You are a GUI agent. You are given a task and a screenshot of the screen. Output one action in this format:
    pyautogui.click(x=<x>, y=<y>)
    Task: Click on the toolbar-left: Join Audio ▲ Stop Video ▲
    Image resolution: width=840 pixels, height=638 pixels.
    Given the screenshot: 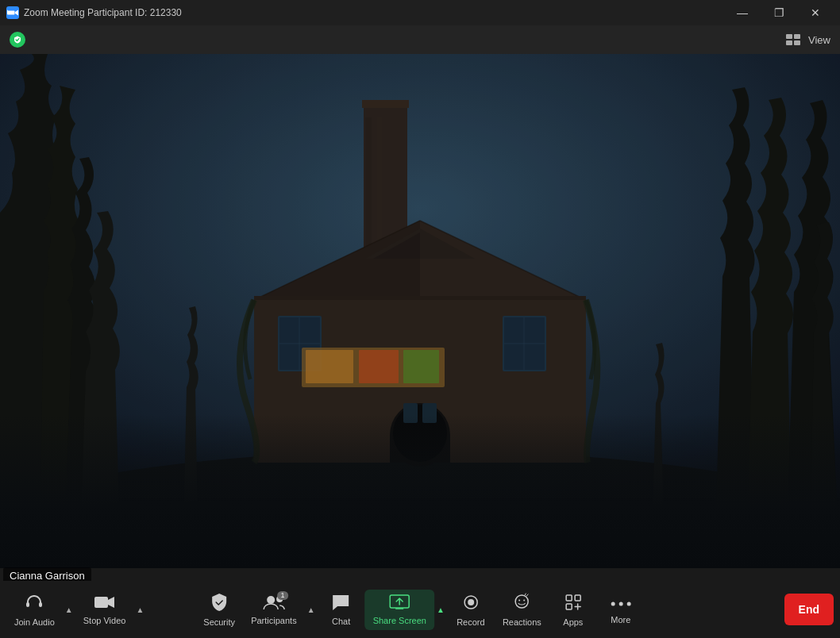 What is the action you would take?
    pyautogui.click(x=76, y=609)
    